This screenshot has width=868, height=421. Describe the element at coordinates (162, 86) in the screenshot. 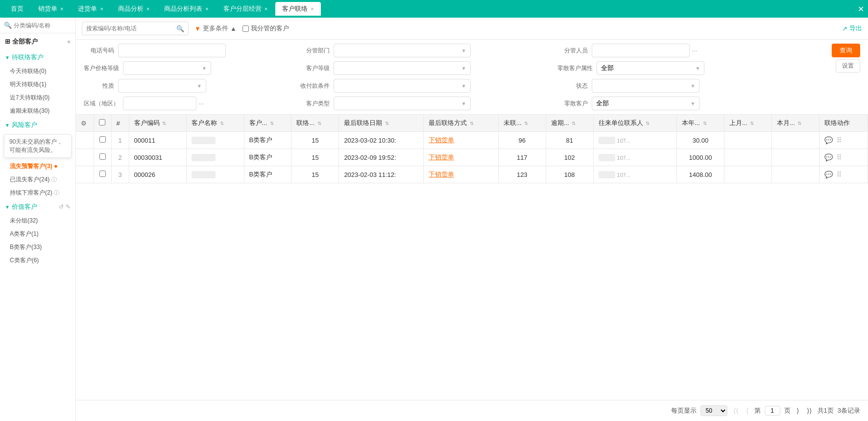

I see `gender-select: ▼` at that location.